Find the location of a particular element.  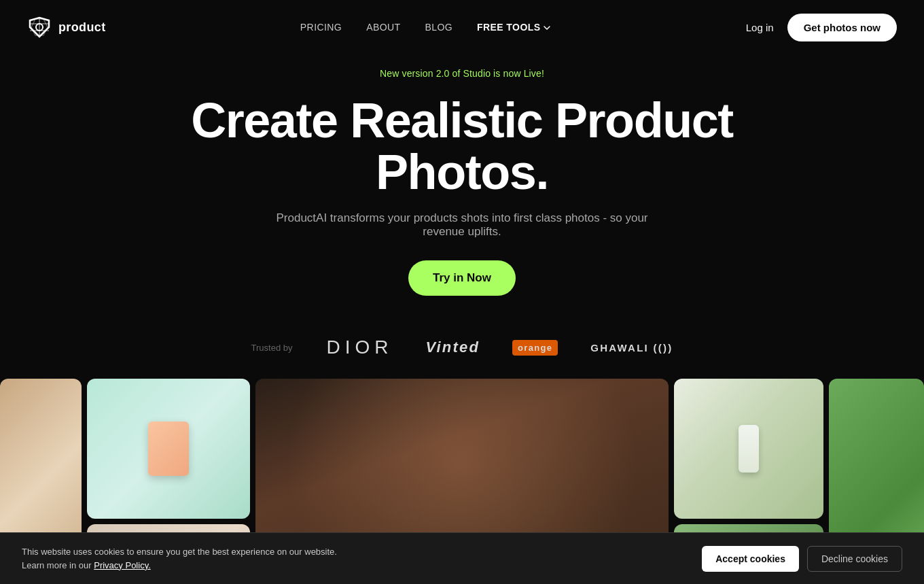

trusted-label: Trusted by is located at coordinates (272, 348).